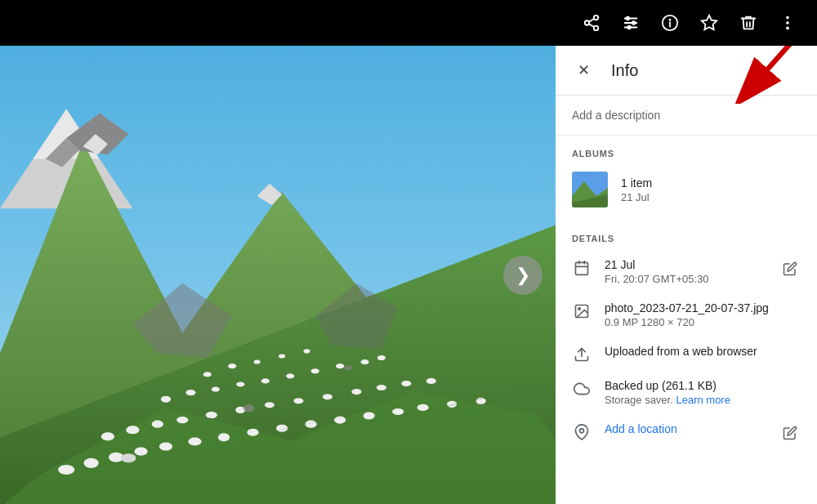 The height and width of the screenshot is (504, 817). I want to click on backup-detail: Backed up (261.1 KB) Storage saver. Lear…, so click(686, 392).